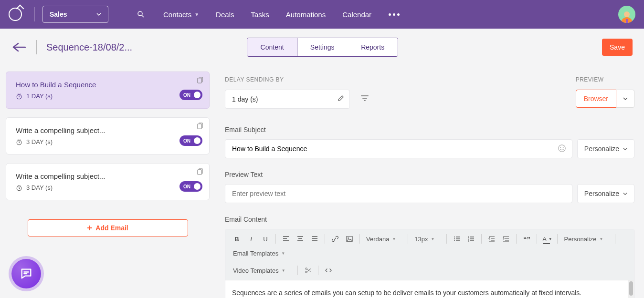 The image size is (644, 298). What do you see at coordinates (372, 47) in the screenshot?
I see `tab-reports: Reports` at bounding box center [372, 47].